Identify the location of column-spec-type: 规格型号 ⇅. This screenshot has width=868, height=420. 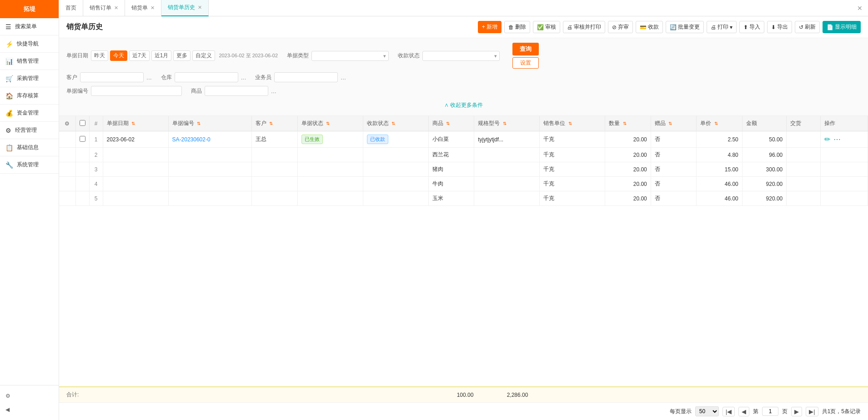
(507, 124).